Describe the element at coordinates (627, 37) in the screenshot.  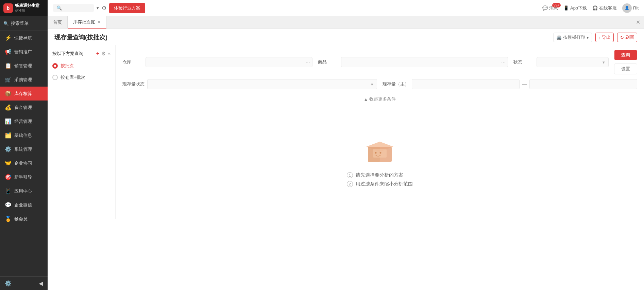
I see `refresh-btn: ↻ 刷新` at that location.